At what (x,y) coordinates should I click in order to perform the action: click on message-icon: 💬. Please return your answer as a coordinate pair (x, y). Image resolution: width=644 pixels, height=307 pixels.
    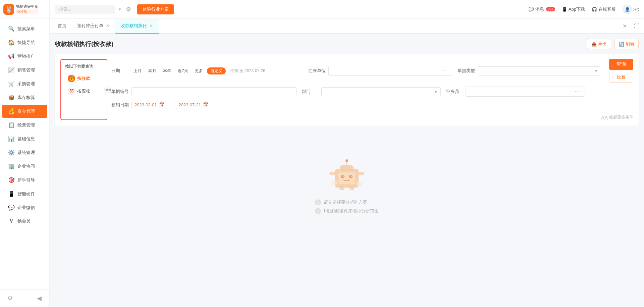
    Looking at the image, I should click on (531, 9).